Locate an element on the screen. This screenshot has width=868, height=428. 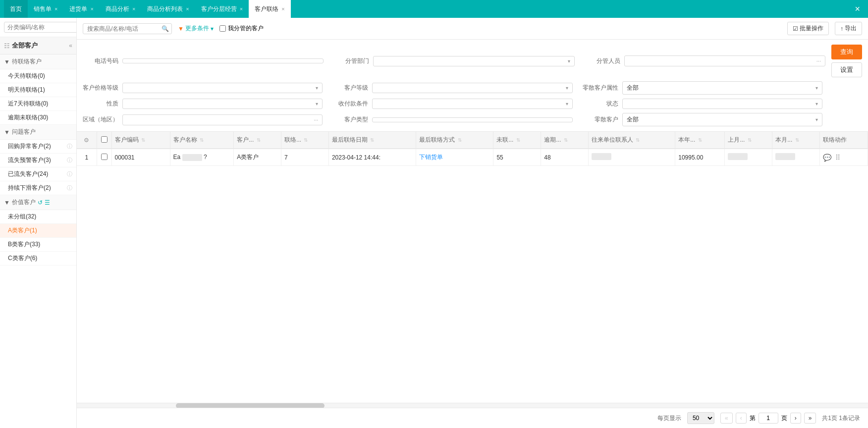
col-label-last-method: 最后联络方式 is located at coordinates (437, 140).